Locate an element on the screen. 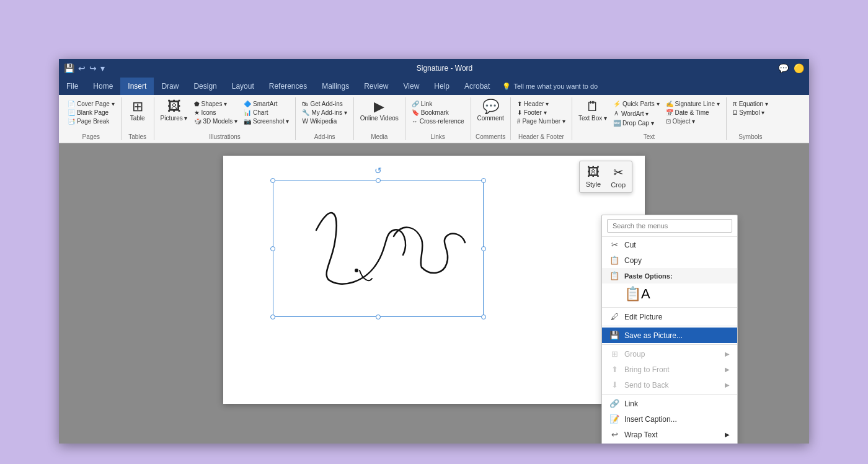 This screenshot has width=868, height=464. date-time-icon: 📅 is located at coordinates (670, 113).